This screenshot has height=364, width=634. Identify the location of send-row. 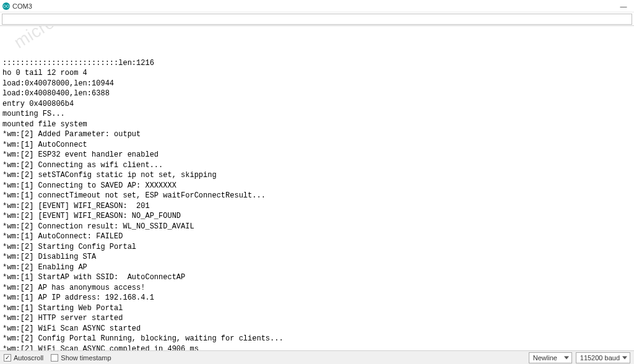
(317, 19).